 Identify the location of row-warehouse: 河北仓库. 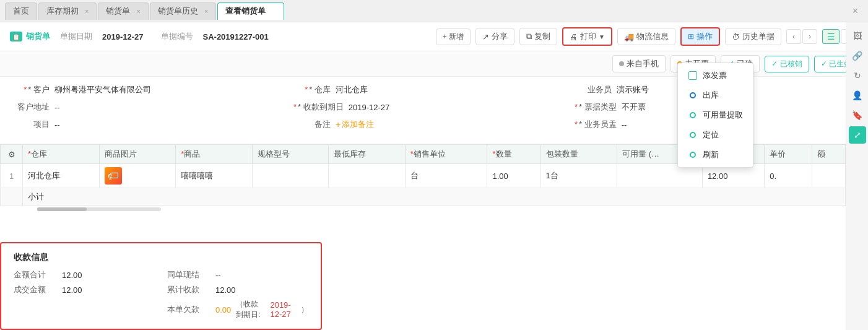
(61, 176).